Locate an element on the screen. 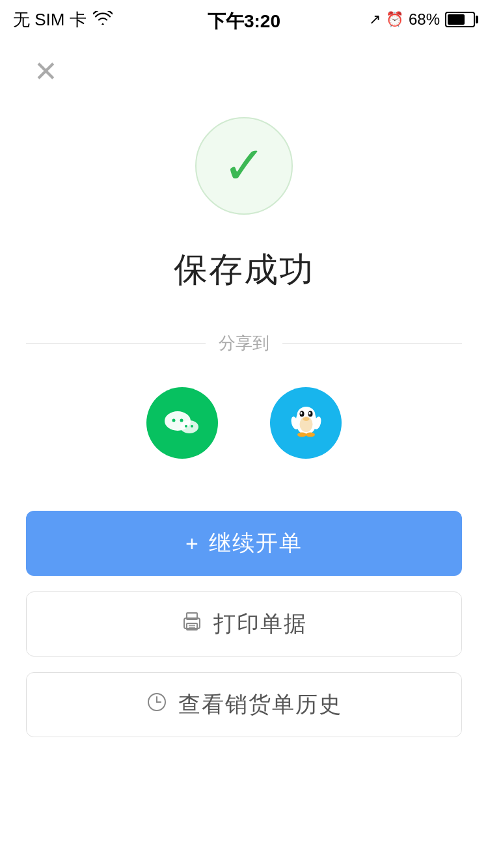 This screenshot has width=488, height=868. wechat-icon is located at coordinates (182, 423).